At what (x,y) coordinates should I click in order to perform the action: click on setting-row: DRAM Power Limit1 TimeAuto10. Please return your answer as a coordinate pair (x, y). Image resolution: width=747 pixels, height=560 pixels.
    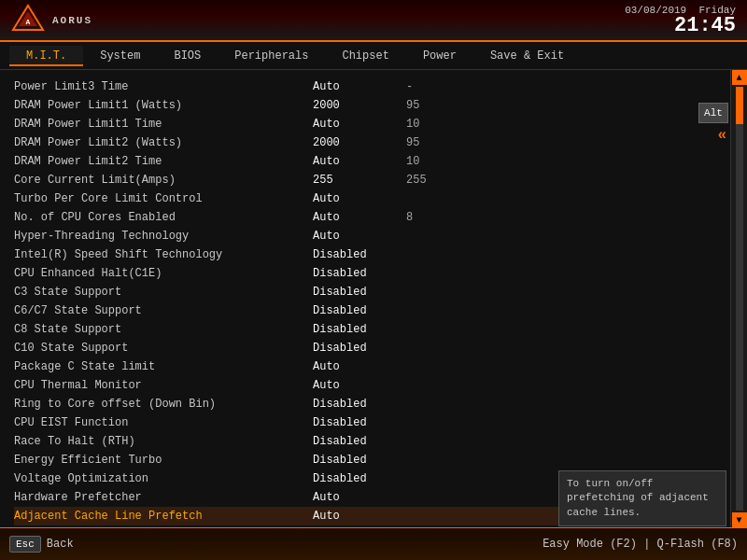
    Looking at the image, I should click on (344, 124).